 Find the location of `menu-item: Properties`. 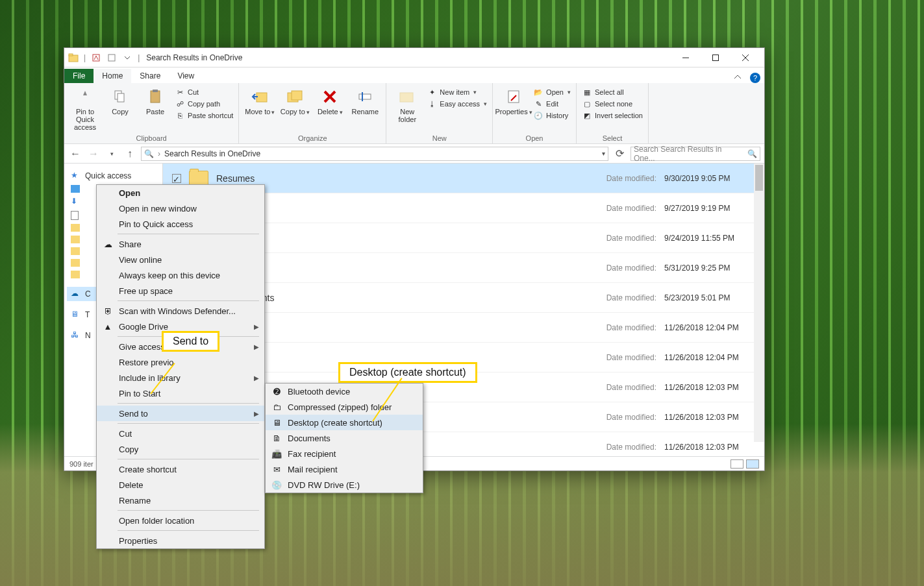

menu-item: Properties is located at coordinates (181, 541).